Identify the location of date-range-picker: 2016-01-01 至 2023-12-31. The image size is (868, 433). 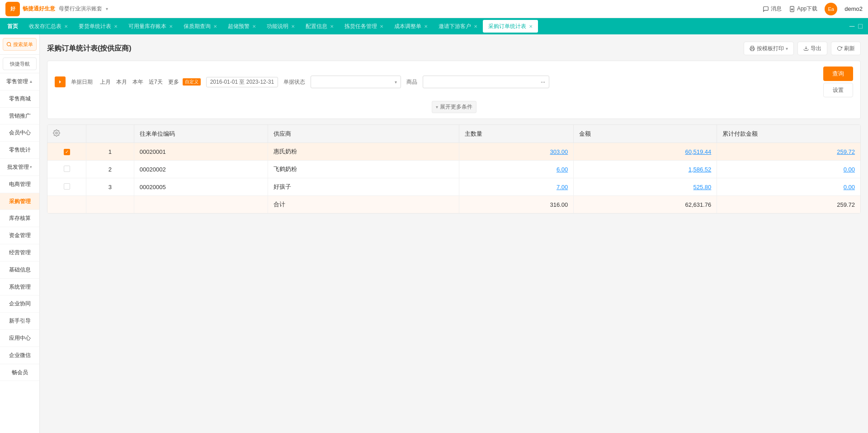
(242, 82).